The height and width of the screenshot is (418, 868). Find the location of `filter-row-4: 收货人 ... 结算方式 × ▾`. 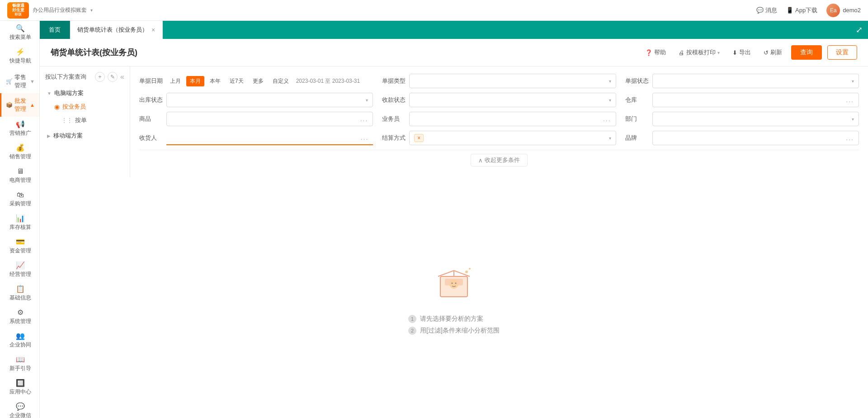

filter-row-4: 收货人 ... 结算方式 × ▾ is located at coordinates (499, 138).